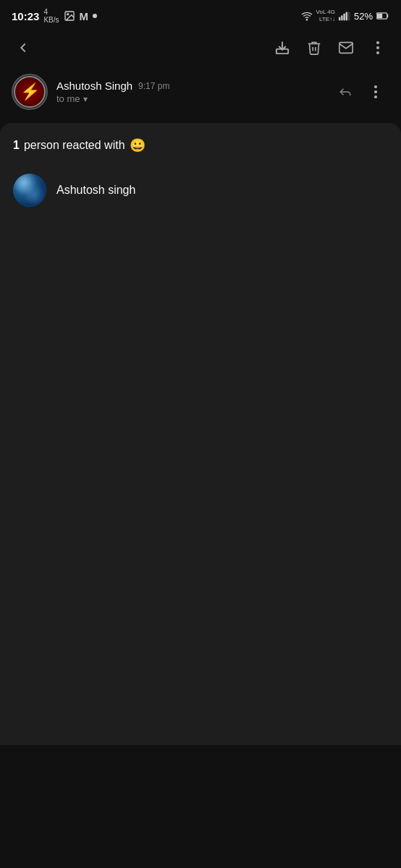 Image resolution: width=401 pixels, height=868 pixels. What do you see at coordinates (314, 48) in the screenshot?
I see `delete-button` at bounding box center [314, 48].